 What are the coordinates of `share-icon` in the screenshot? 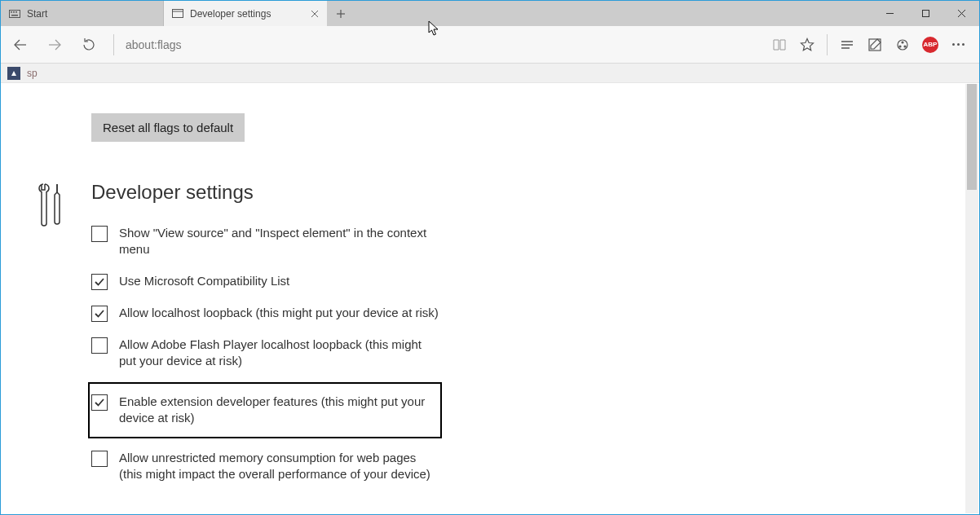 It's located at (903, 45).